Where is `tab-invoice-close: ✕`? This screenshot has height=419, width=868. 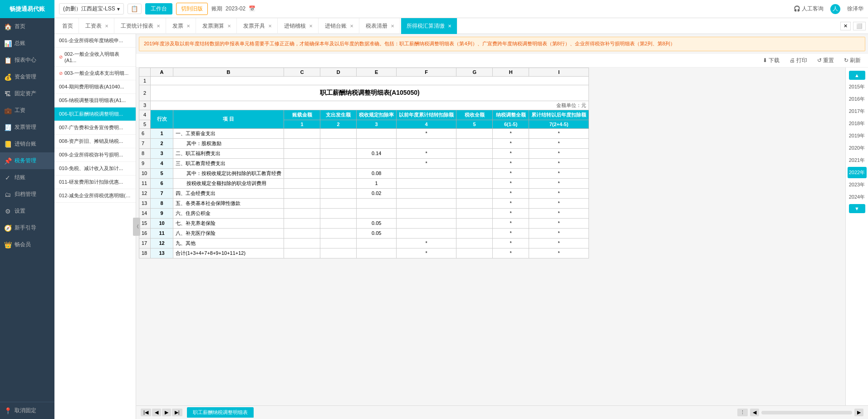
tab-invoice-close: ✕ is located at coordinates (188, 26).